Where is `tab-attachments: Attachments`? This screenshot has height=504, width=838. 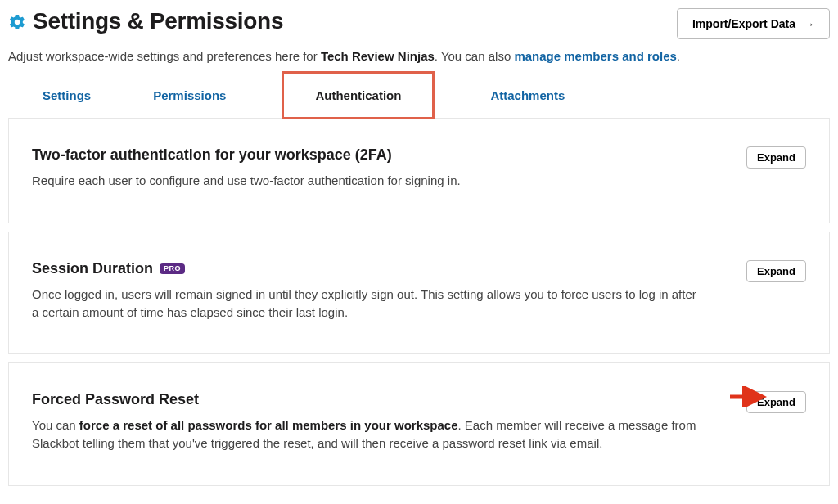 tab-attachments: Attachments is located at coordinates (527, 98).